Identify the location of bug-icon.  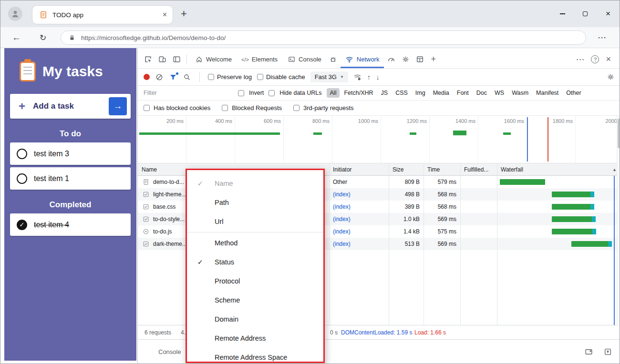
(333, 60).